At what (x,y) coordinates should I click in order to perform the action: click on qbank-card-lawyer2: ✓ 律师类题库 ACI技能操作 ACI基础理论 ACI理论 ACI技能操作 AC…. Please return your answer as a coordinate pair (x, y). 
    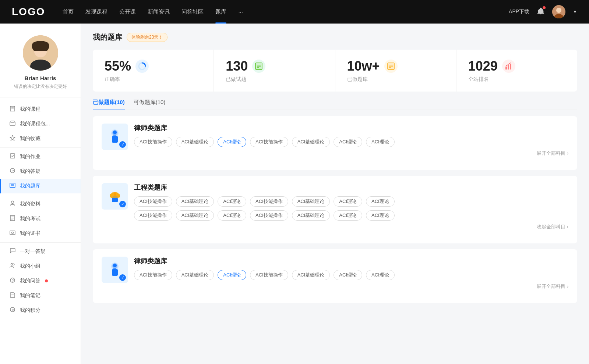
    Looking at the image, I should click on (335, 276).